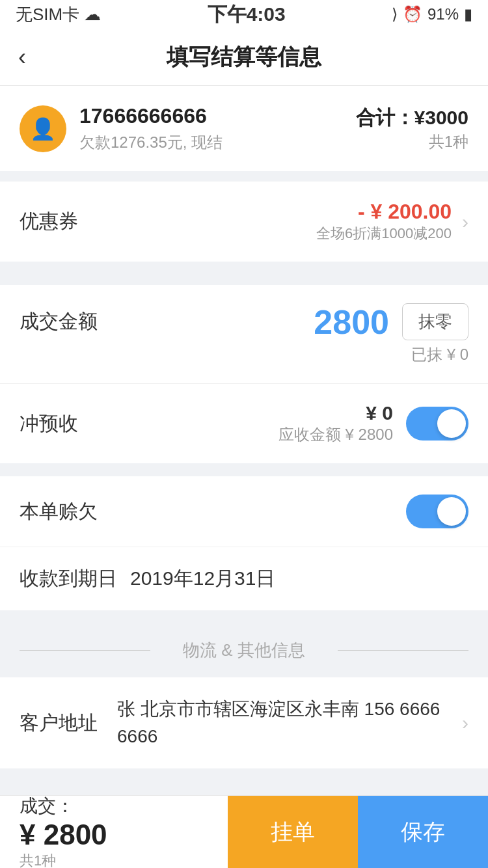 The width and height of the screenshot is (488, 868). What do you see at coordinates (22, 57) in the screenshot?
I see `back-button: ‹` at bounding box center [22, 57].